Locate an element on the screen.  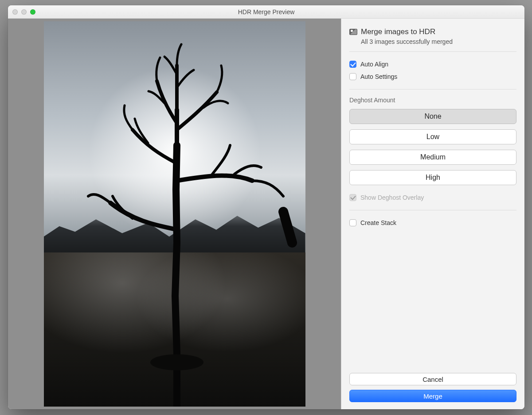
auto-align-label: Auto Align is located at coordinates (374, 64).